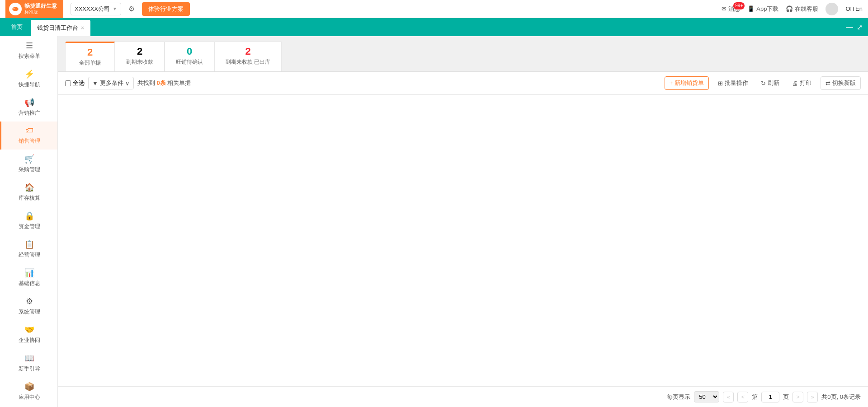 The height and width of the screenshot is (407, 868). Describe the element at coordinates (29, 113) in the screenshot. I see `sidebar-label-2: 营销推广` at that location.